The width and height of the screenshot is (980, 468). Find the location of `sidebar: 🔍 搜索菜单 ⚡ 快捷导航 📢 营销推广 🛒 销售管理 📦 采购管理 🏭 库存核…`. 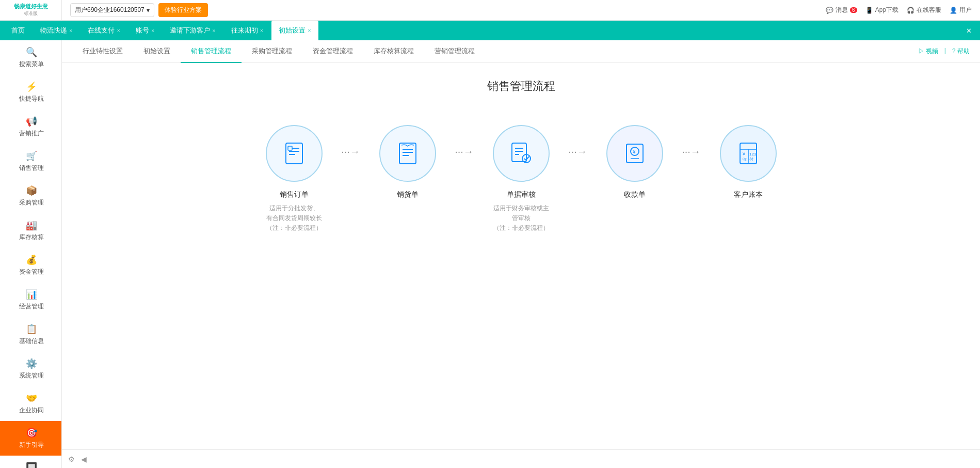

sidebar: 🔍 搜索菜单 ⚡ 快捷导航 📢 营销推广 🛒 销售管理 📦 采购管理 🏭 库存核… is located at coordinates (31, 254).